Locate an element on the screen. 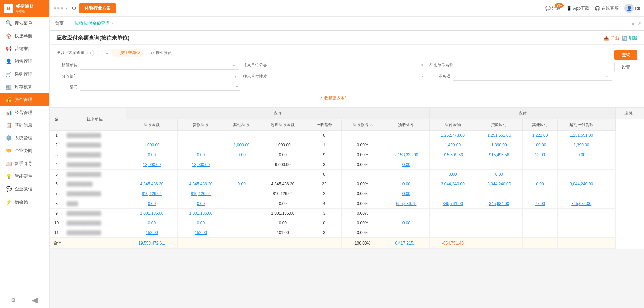 This screenshot has width=644, height=308. filter-field-unit-category: 往来单位分类 ▾ is located at coordinates (334, 65).